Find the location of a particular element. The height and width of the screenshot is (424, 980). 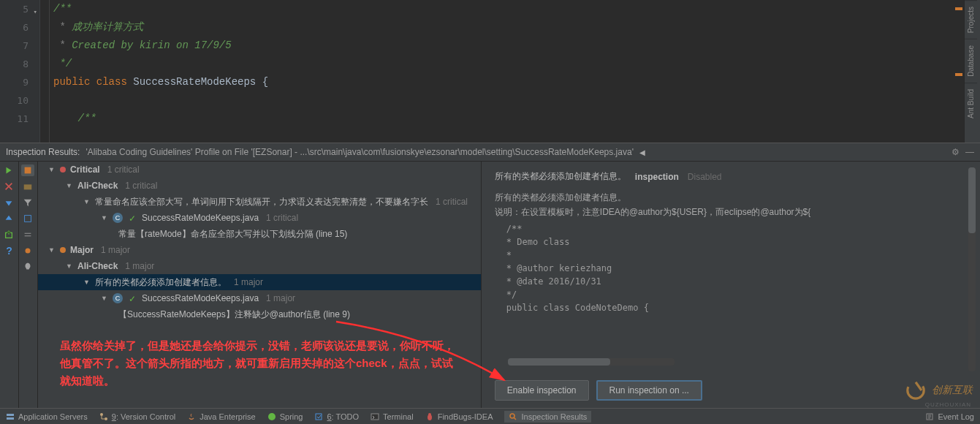

line-number: 7 is located at coordinates (26, 45).